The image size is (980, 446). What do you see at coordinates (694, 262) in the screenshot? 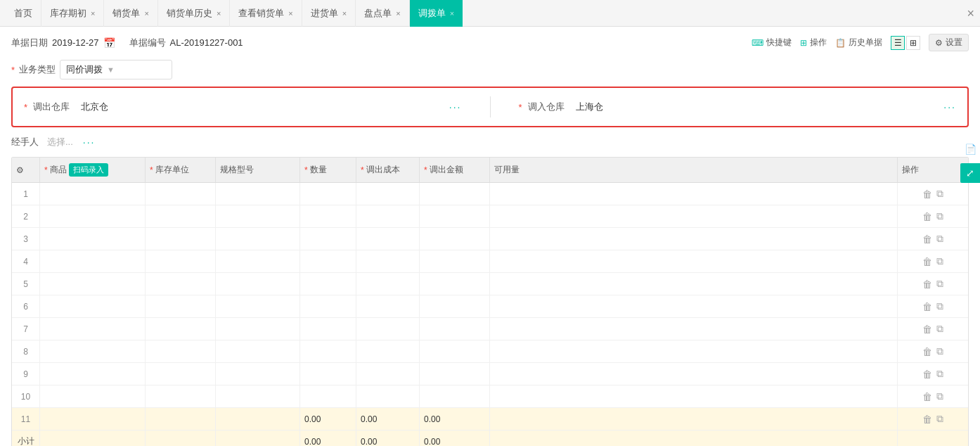
I see `row-4-available` at bounding box center [694, 262].